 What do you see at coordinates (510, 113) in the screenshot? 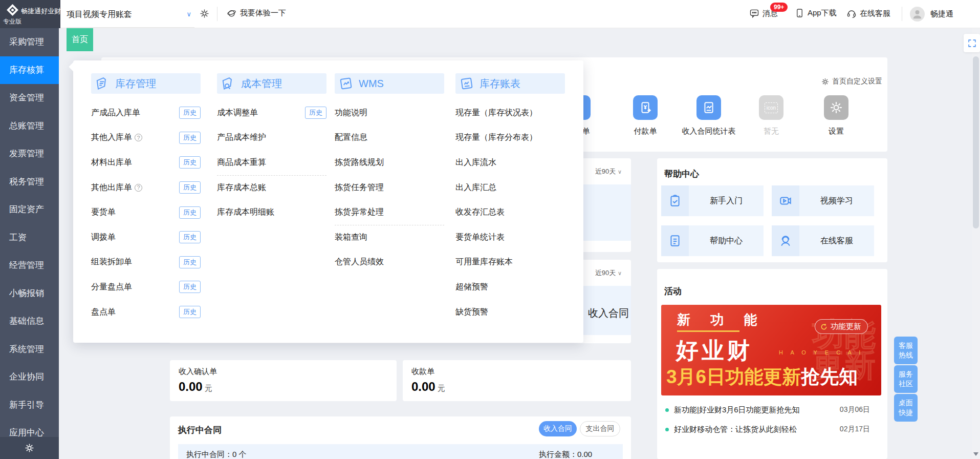
I see `menu-item: 现存量（库存状况表） ?` at bounding box center [510, 113].